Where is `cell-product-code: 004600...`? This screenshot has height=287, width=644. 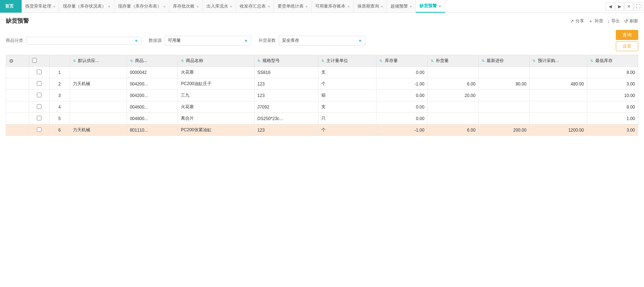 cell-product-code: 004600... is located at coordinates (152, 107).